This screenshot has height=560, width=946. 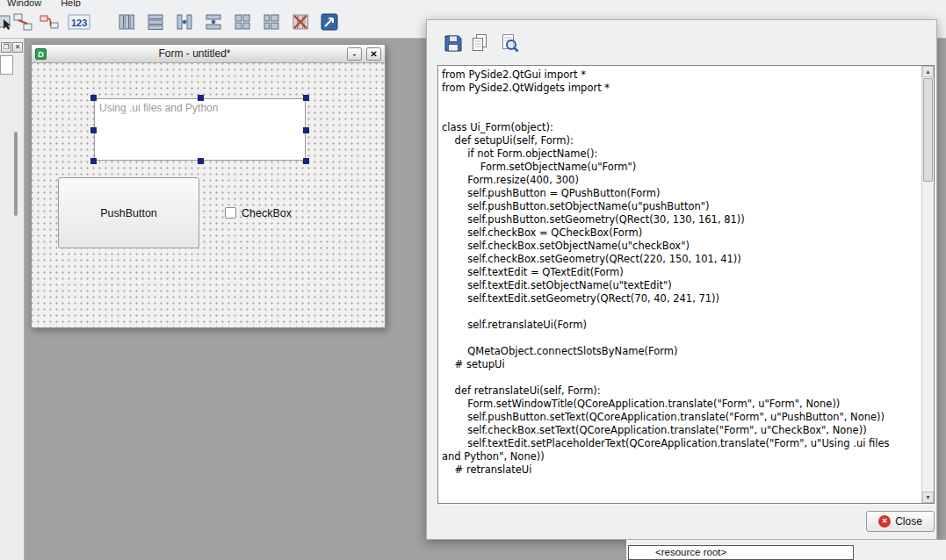 I want to click on edit-signals-slots-icon, so click(x=23, y=22).